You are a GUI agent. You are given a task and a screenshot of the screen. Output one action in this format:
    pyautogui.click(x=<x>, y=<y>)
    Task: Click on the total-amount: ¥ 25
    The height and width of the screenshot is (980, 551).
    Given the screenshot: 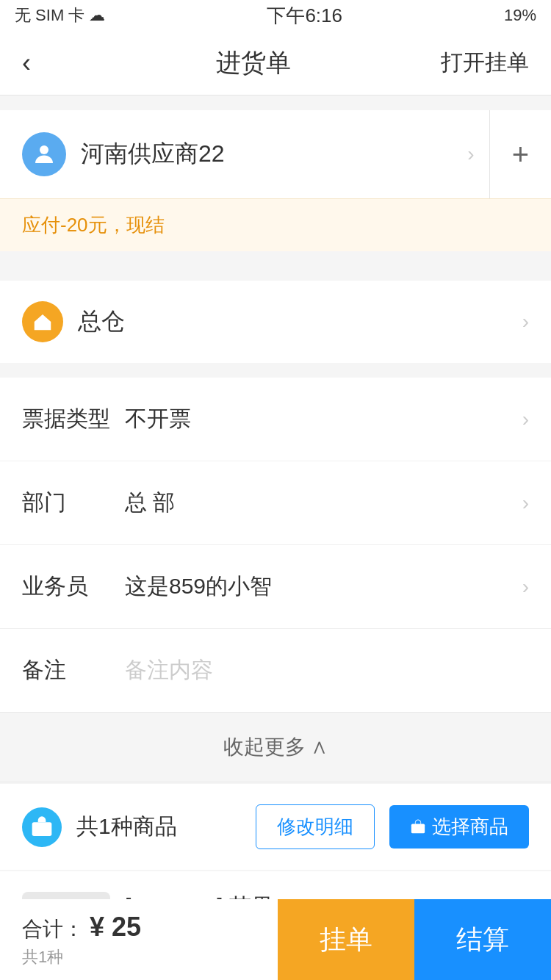 What is the action you would take?
    pyautogui.click(x=115, y=927)
    